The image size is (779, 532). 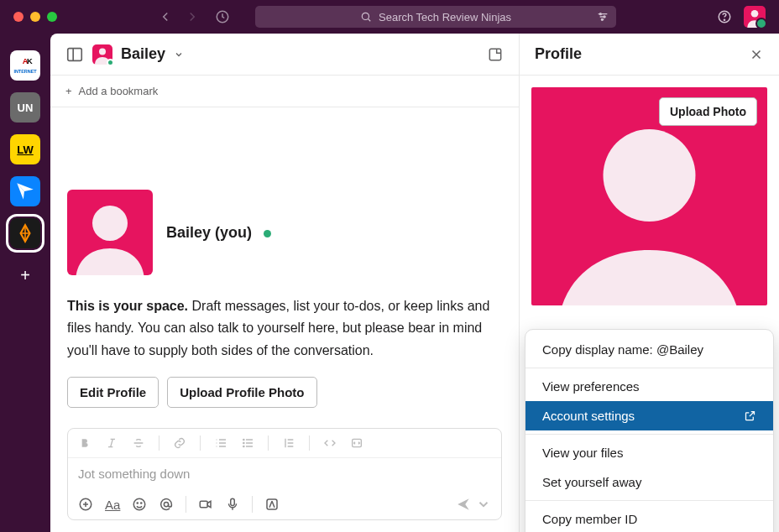 I want to click on add-bookmark-button: Add a bookmark, so click(x=119, y=91).